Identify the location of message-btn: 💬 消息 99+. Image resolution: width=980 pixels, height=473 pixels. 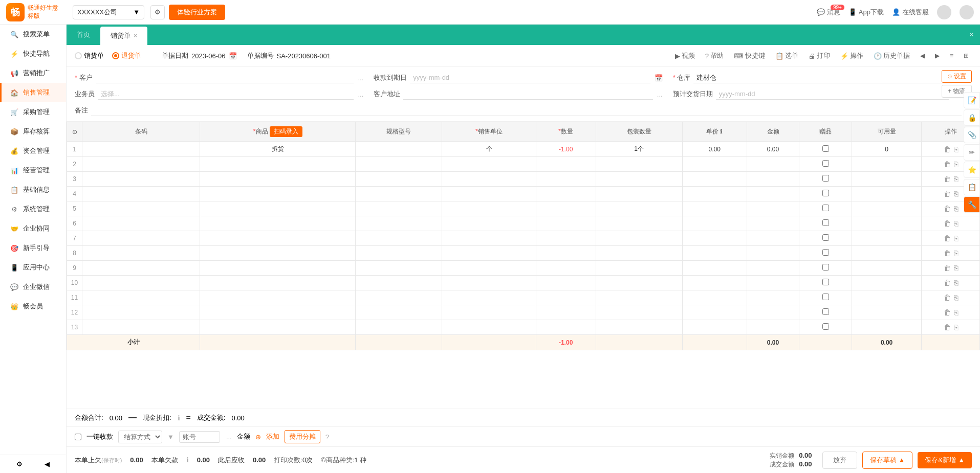
(829, 12).